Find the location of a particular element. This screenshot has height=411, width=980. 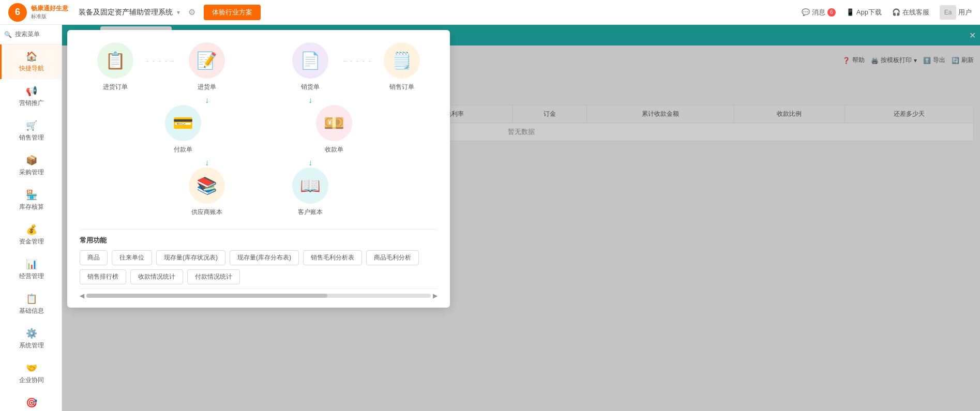

scrollbar-thumb is located at coordinates (207, 296).